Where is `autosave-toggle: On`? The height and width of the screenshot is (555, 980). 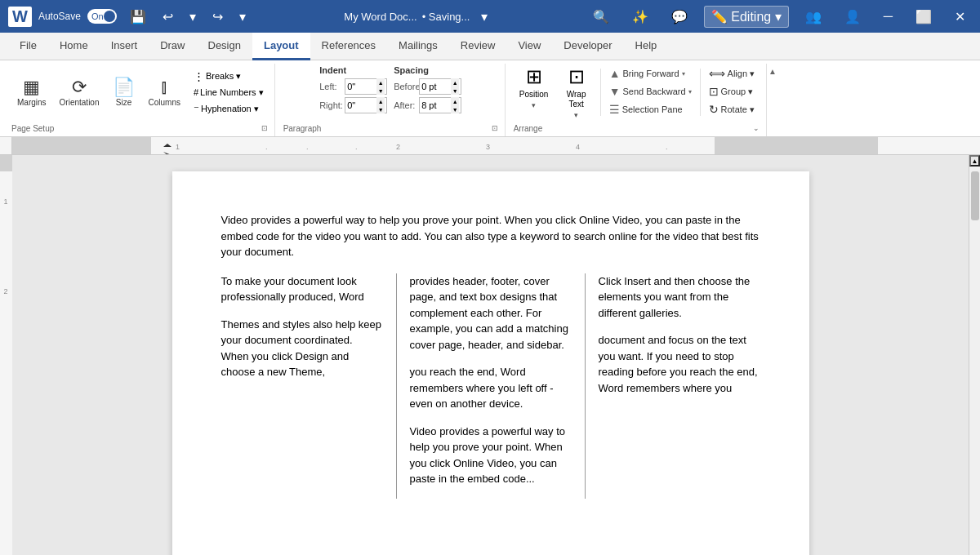
autosave-toggle: On is located at coordinates (102, 16).